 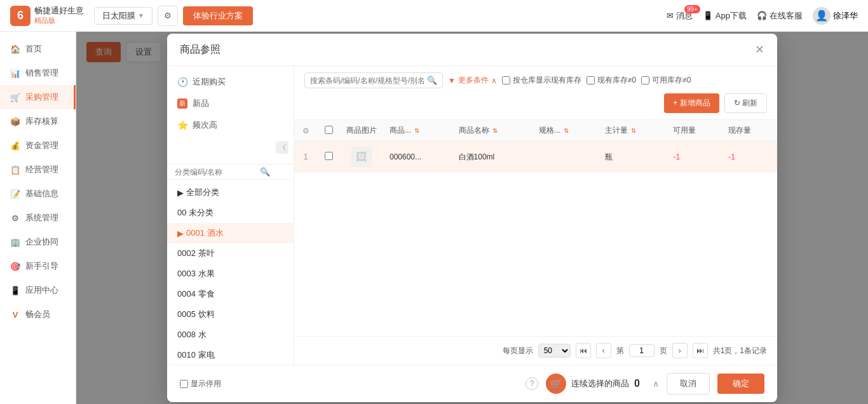 I want to click on sidebar-item-basic-info: 📝 基础信息, so click(x=38, y=194).